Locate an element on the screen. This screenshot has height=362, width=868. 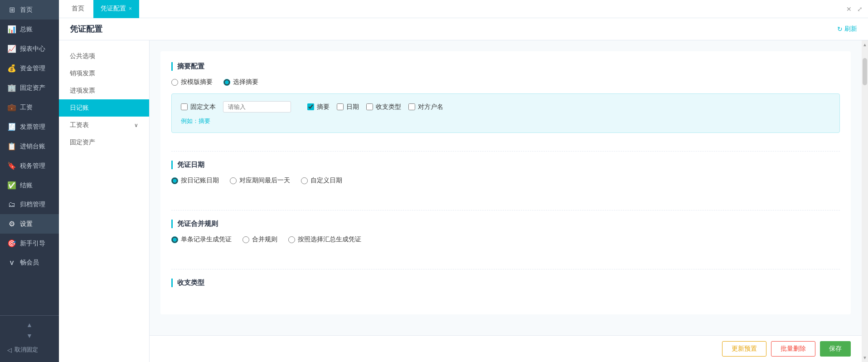
sidebar-item-invoice: 🧾 发票管理 is located at coordinates (29, 127).